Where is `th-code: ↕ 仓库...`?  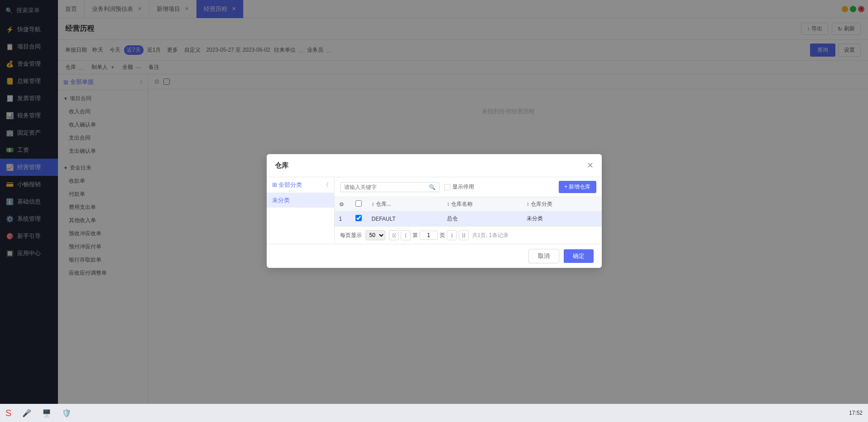
th-code: ↕ 仓库... is located at coordinates (405, 204).